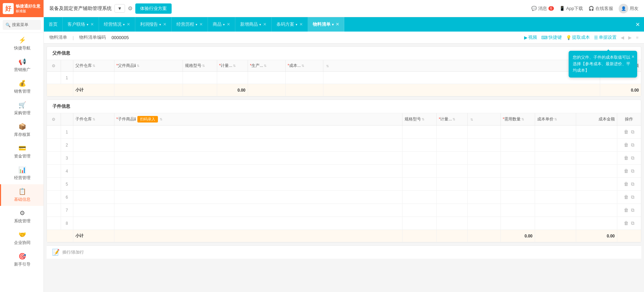 This screenshot has width=644, height=292. Describe the element at coordinates (626, 223) in the screenshot. I see `delete-row-8-button: 🗑` at that location.